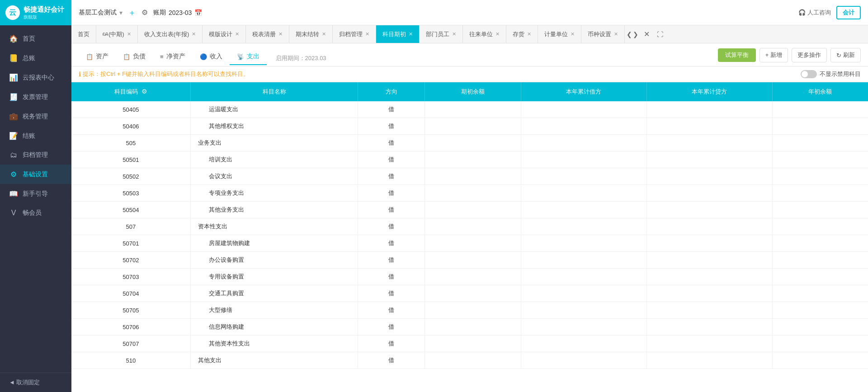  Describe the element at coordinates (36, 155) in the screenshot. I see `sidebar-item-archive: 🗂 归档管理` at that location.